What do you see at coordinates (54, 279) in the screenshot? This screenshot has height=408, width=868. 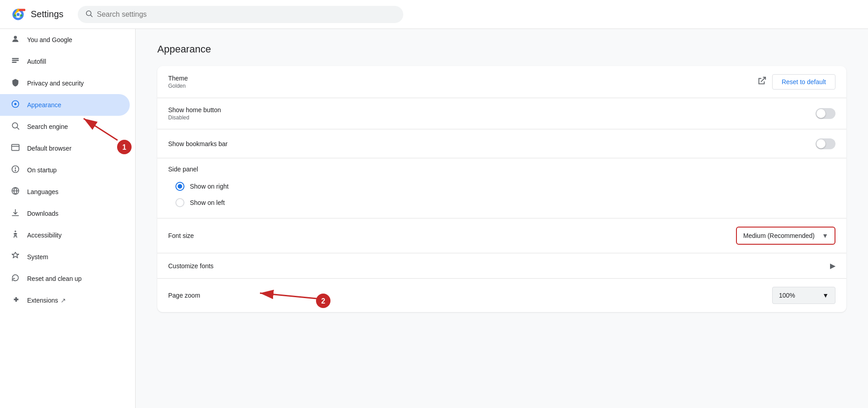 I see `sidebar-label-reset: Reset and clean up` at bounding box center [54, 279].